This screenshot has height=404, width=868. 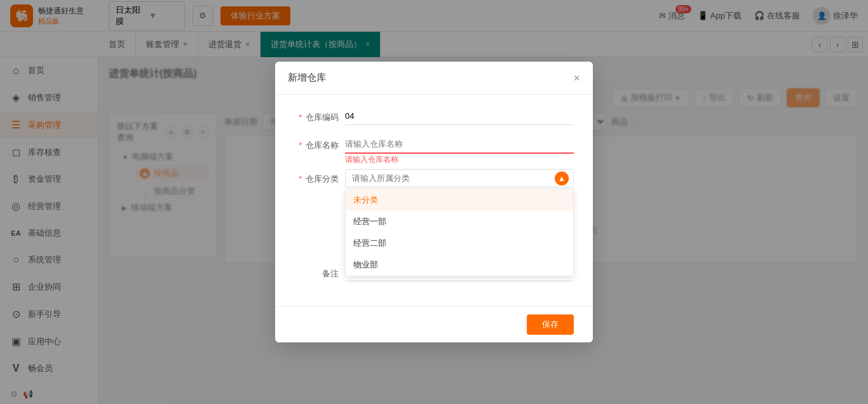 I want to click on modal-footer: 保存, so click(x=434, y=324).